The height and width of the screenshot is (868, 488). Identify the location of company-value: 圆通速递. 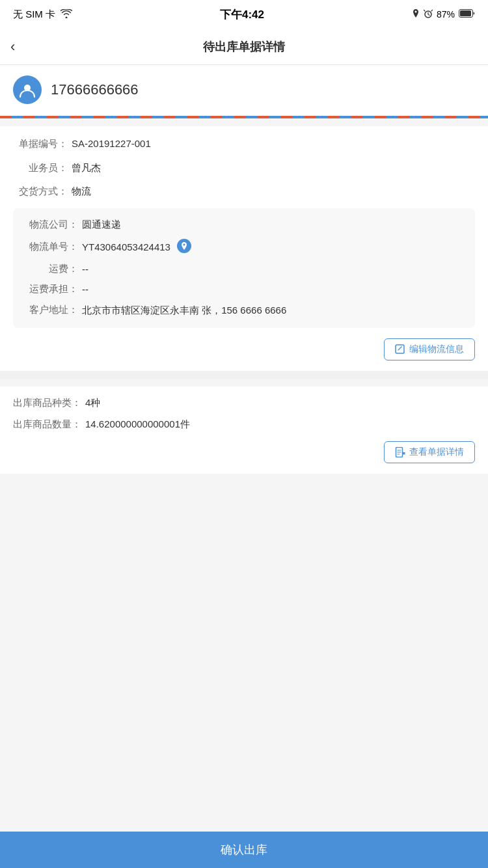
(273, 225).